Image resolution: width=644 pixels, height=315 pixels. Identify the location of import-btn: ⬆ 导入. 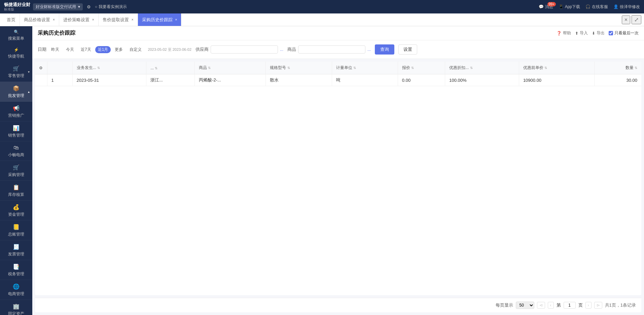
(581, 33).